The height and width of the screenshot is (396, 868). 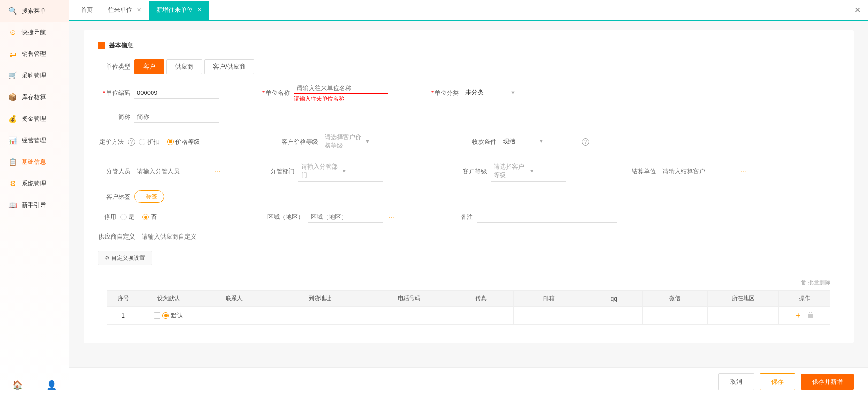 What do you see at coordinates (528, 171) in the screenshot?
I see `customer-level-select: 请选择客户等级 ▼` at bounding box center [528, 171].